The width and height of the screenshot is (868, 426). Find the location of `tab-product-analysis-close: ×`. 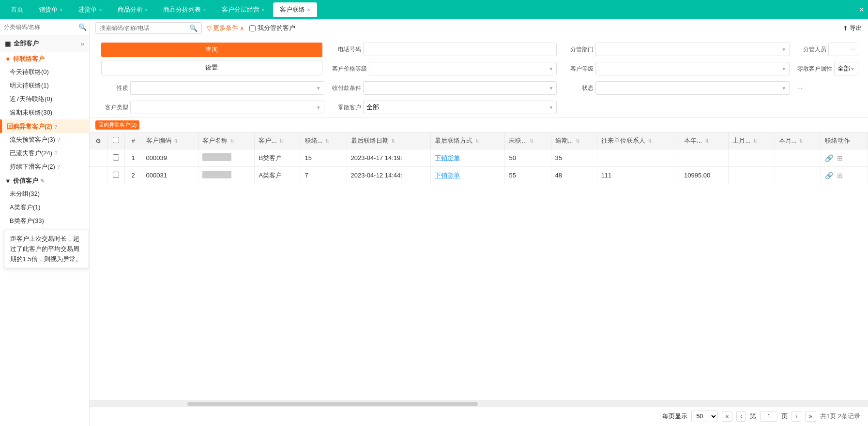

tab-product-analysis-close: × is located at coordinates (146, 10).